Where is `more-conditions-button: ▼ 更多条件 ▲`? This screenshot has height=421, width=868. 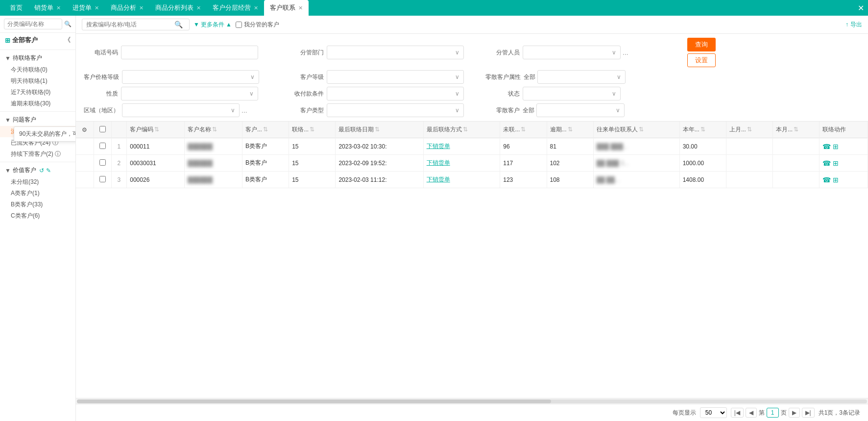 more-conditions-button: ▼ 更多条件 ▲ is located at coordinates (213, 25).